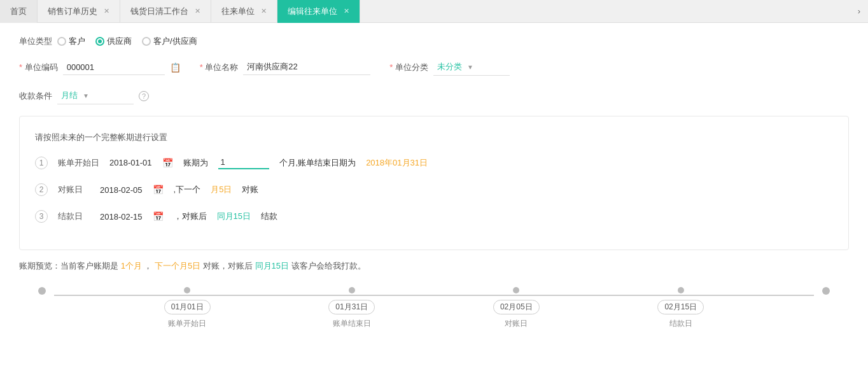  I want to click on period-row-2-cal-icon: 📅, so click(158, 190).